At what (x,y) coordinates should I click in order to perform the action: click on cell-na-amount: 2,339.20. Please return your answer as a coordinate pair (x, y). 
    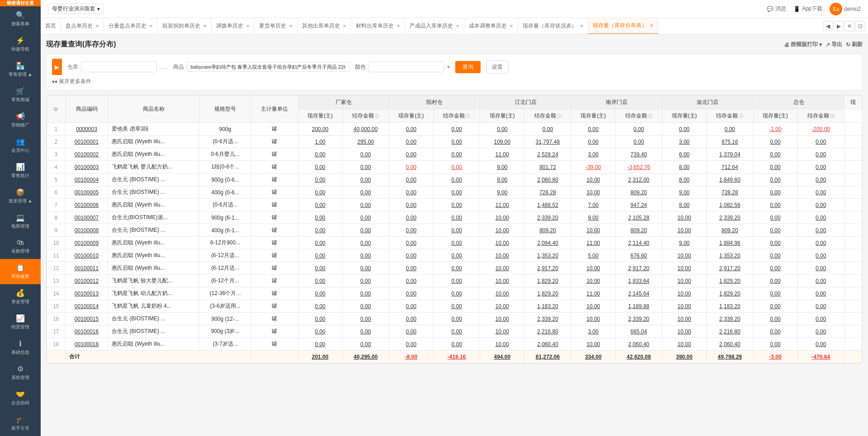
    Looking at the image, I should click on (638, 319).